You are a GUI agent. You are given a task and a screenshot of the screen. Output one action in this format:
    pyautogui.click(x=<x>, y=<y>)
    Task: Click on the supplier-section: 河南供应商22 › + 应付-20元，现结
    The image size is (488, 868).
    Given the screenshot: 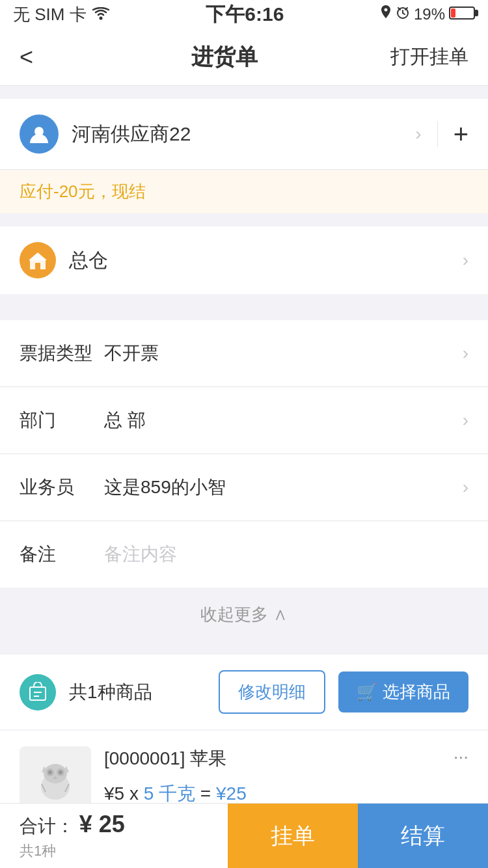 What is the action you would take?
    pyautogui.click(x=244, y=156)
    